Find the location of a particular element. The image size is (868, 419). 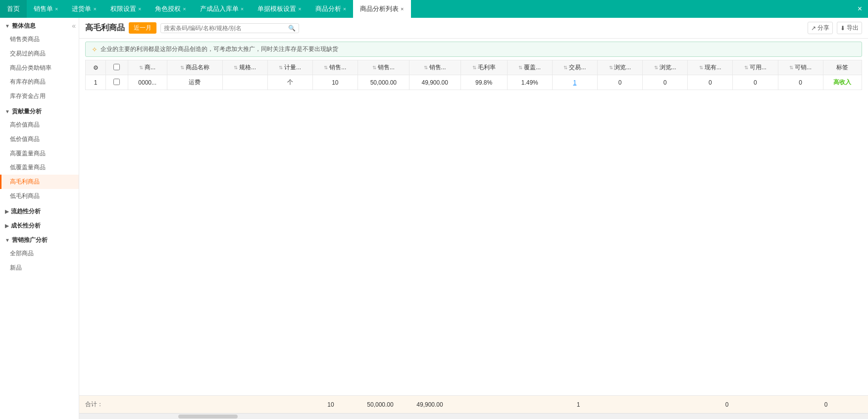

search-input is located at coordinates (226, 28).